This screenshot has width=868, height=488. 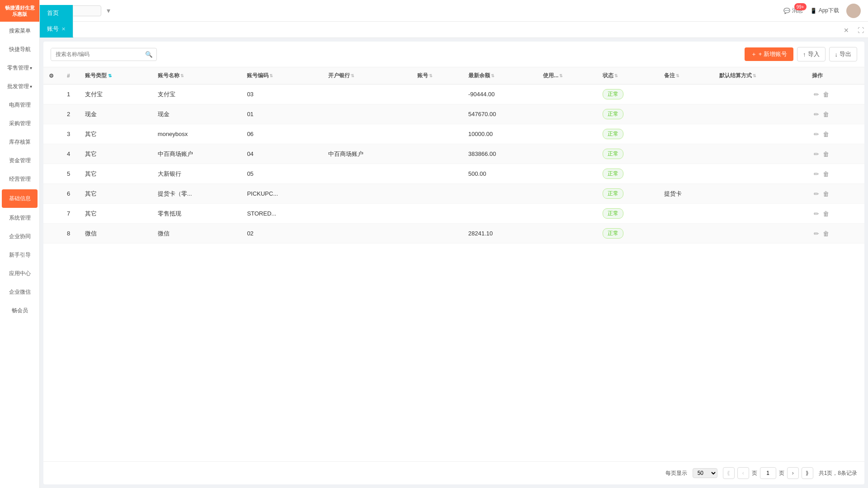 I want to click on sidebar-item-guide: 新手引导, so click(x=20, y=255).